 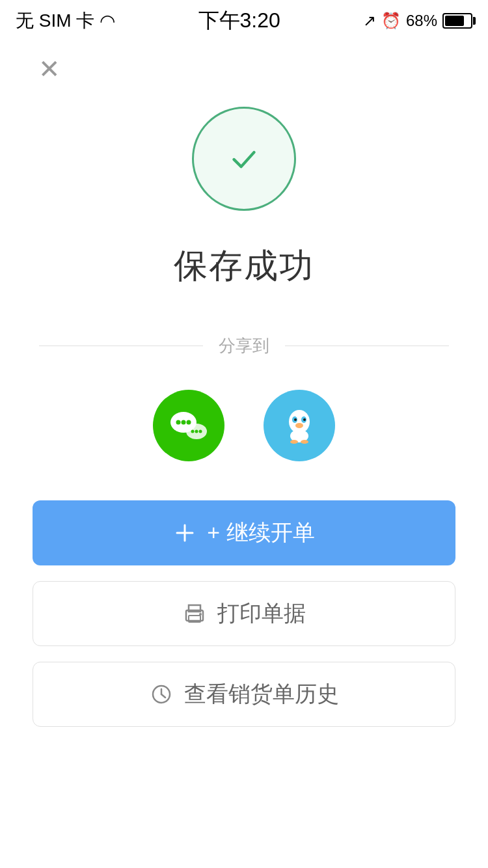 I want to click on location-icon: ↗, so click(x=370, y=21).